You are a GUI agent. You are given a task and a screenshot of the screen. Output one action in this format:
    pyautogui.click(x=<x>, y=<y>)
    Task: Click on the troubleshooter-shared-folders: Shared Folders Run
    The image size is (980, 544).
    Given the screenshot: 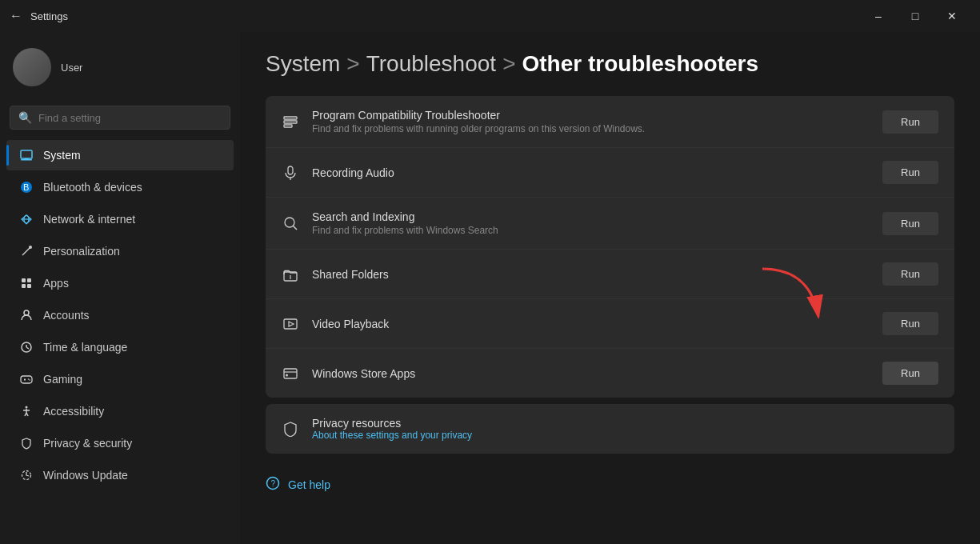 What is the action you would take?
    pyautogui.click(x=610, y=274)
    